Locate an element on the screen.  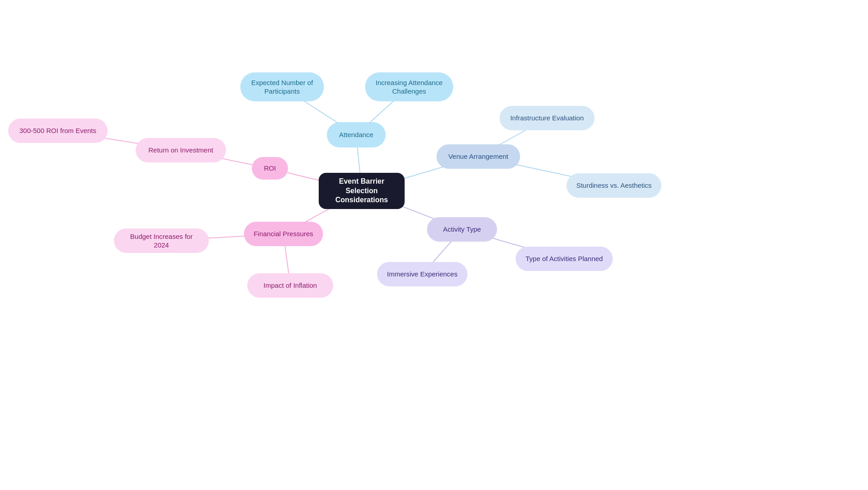
type-of-activities-label: Type of Activities Planned is located at coordinates (564, 259).